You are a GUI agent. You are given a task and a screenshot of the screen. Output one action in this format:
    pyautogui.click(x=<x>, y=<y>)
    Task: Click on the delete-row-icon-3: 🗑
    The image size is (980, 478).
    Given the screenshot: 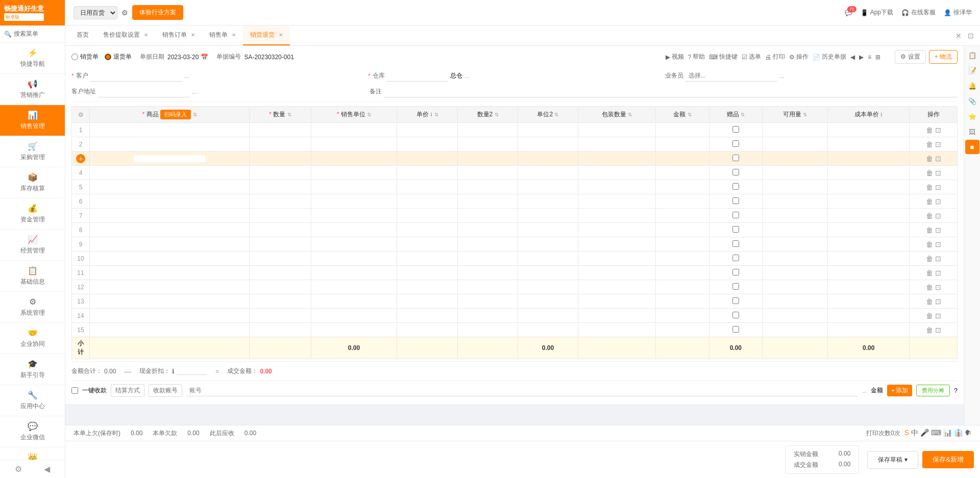 What is the action you would take?
    pyautogui.click(x=929, y=159)
    